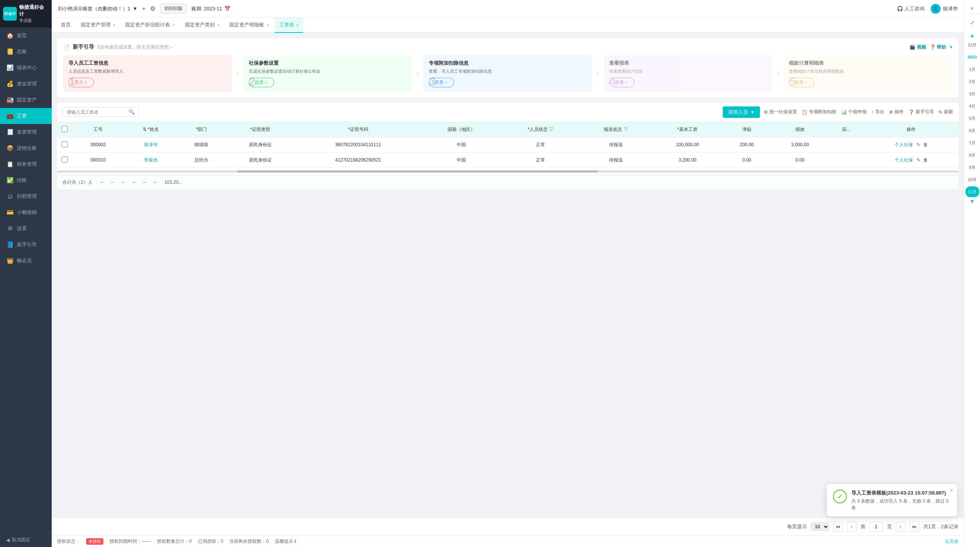  Describe the element at coordinates (838, 527) in the screenshot. I see `first-page-button: ⏮` at that location.